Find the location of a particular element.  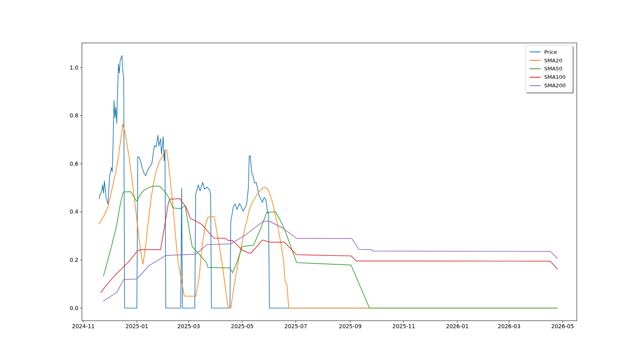

x-tick-label: 2025-01 is located at coordinates (137, 326).